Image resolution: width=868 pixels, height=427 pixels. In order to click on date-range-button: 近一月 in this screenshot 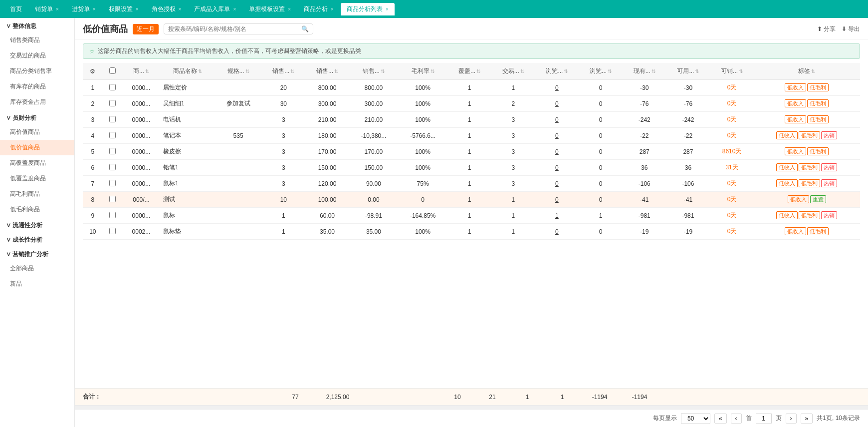, I will do `click(146, 29)`.